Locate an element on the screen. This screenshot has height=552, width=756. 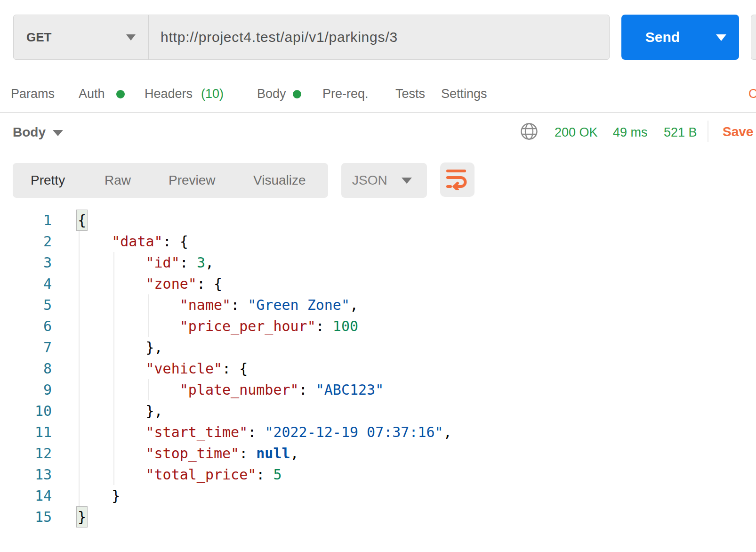
view-tab-pretty: Pretty is located at coordinates (48, 180).